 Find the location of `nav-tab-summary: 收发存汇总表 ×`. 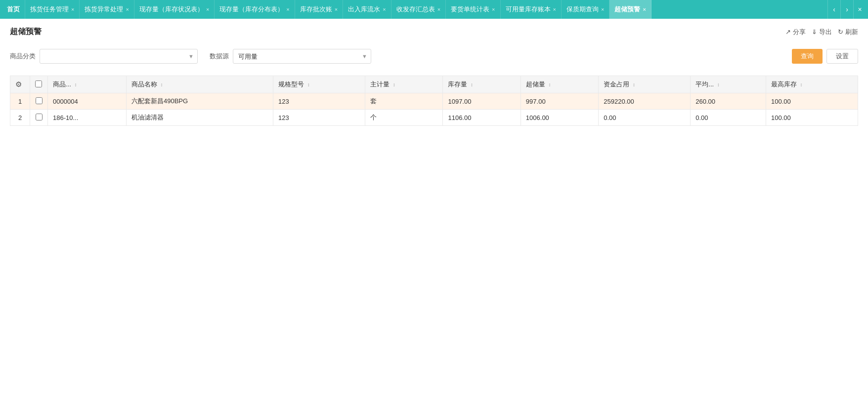

nav-tab-summary: 收发存汇总表 × is located at coordinates (419, 9).